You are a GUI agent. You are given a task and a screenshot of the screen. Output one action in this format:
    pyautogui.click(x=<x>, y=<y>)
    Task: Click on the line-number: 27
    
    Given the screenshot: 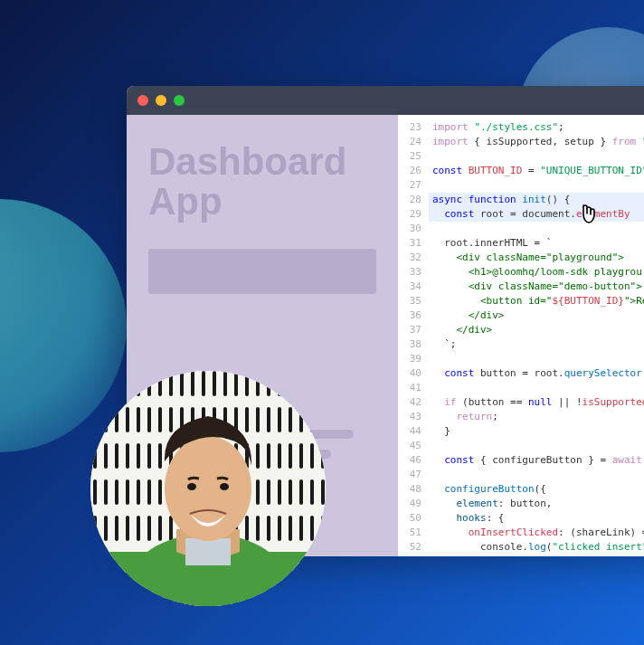 What is the action you would take?
    pyautogui.click(x=412, y=185)
    